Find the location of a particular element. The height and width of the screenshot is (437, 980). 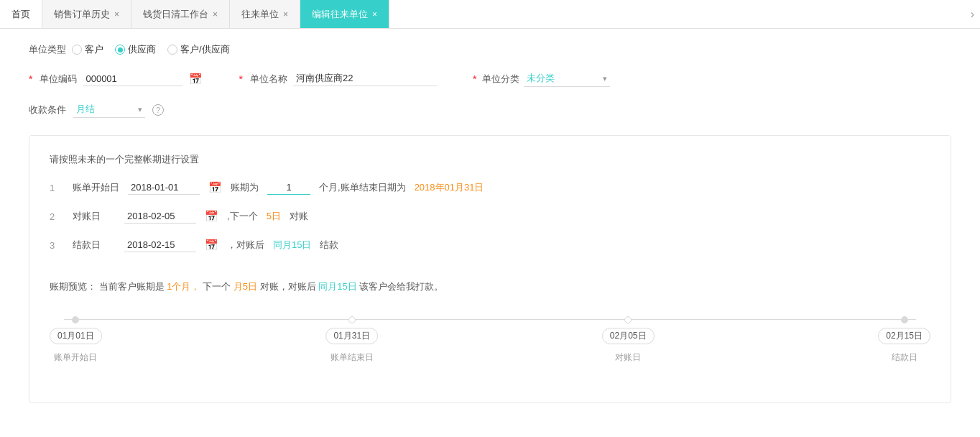

period-suffix-2: 对账 is located at coordinates (299, 216).